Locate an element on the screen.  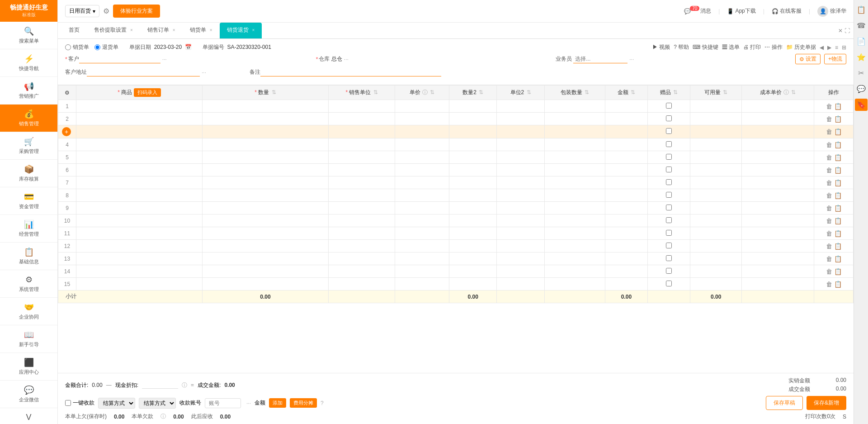
right-panel-icon-1: 📋 is located at coordinates (861, 10).